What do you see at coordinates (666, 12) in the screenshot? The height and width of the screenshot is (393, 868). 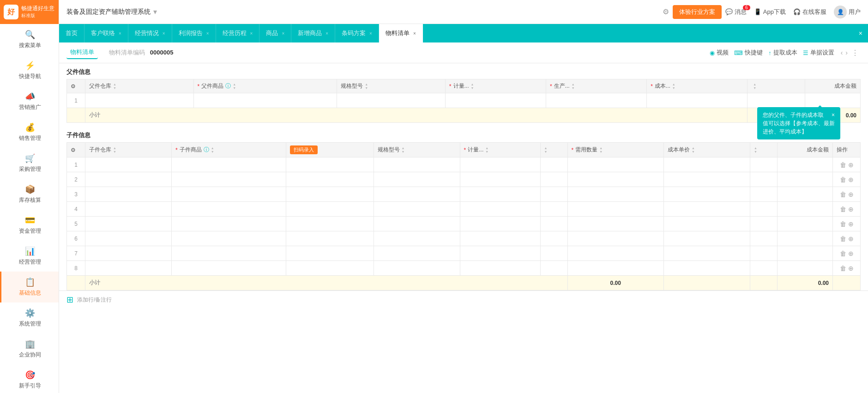 I see `settings-icon: ⚙` at bounding box center [666, 12].